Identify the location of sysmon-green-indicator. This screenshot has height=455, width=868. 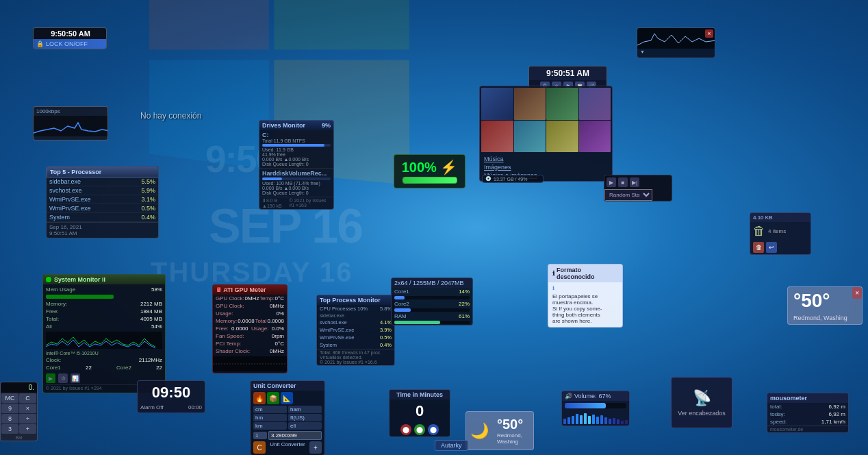
(49, 280).